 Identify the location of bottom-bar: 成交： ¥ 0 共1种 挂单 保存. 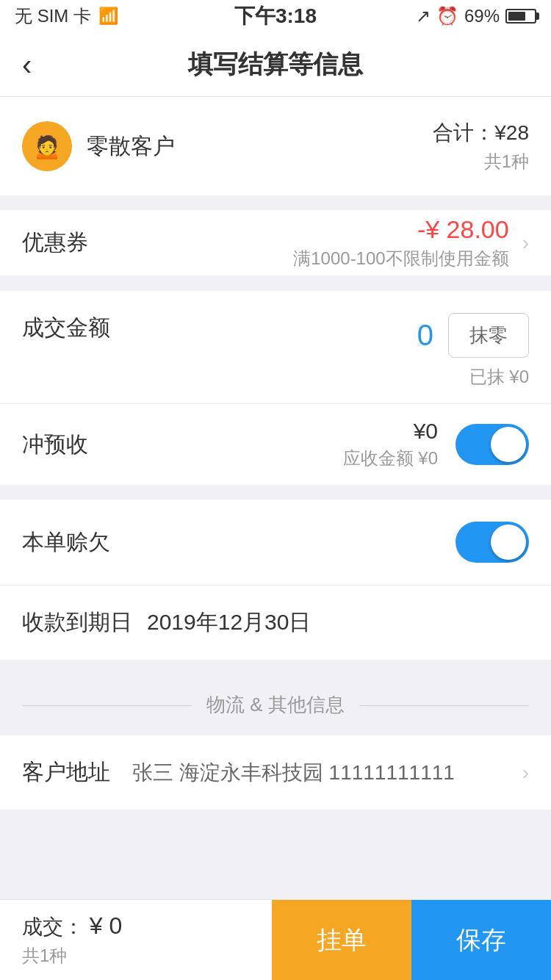
(276, 940).